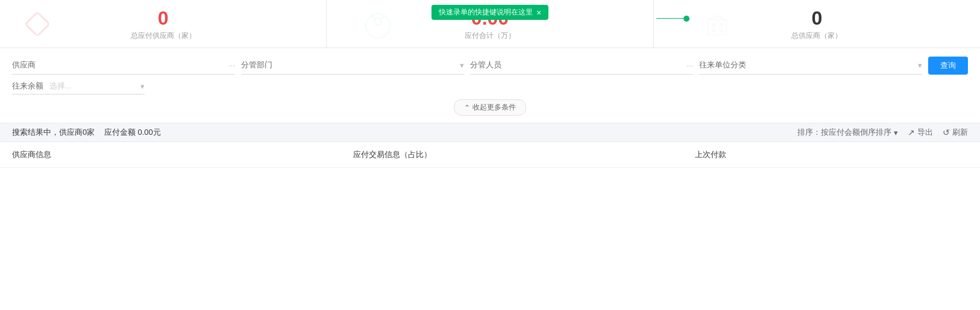 The image size is (980, 310). Describe the element at coordinates (817, 36) in the screenshot. I see `total-suppliers-label: 总供应商（家）` at that location.